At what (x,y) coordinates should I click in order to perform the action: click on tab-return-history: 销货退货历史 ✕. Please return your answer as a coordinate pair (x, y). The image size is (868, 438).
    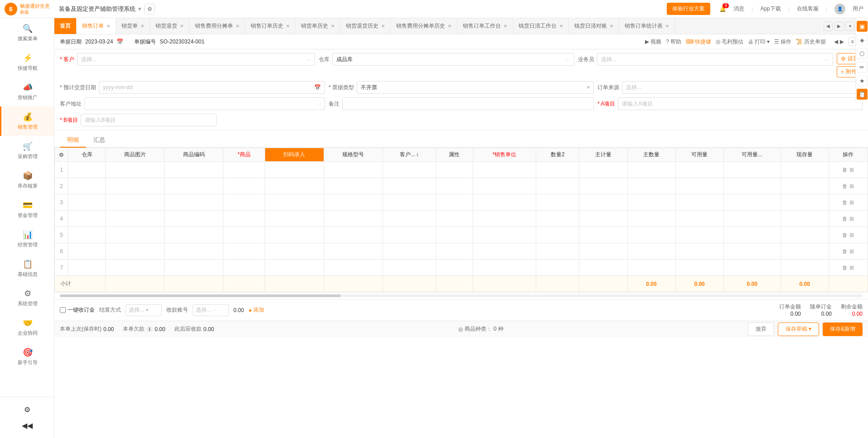
    Looking at the image, I should click on (365, 26).